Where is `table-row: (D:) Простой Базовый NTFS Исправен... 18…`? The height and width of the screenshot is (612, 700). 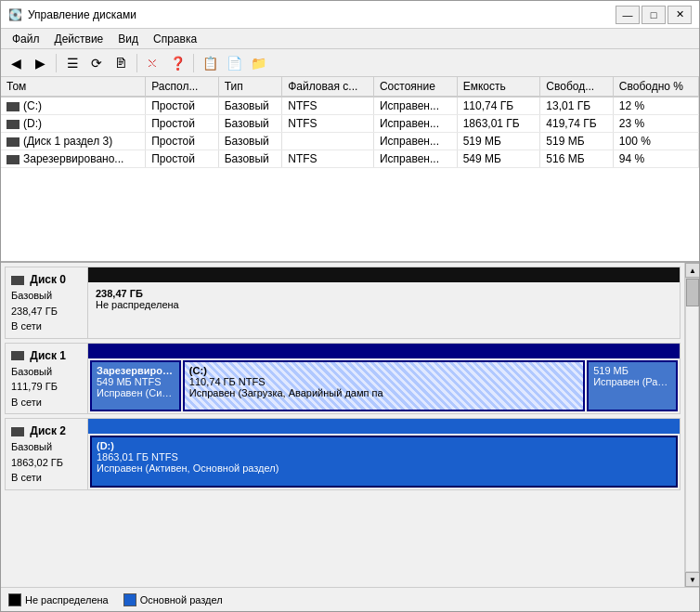
table-row: (D:) Простой Базовый NTFS Исправен... 18… is located at coordinates (350, 124).